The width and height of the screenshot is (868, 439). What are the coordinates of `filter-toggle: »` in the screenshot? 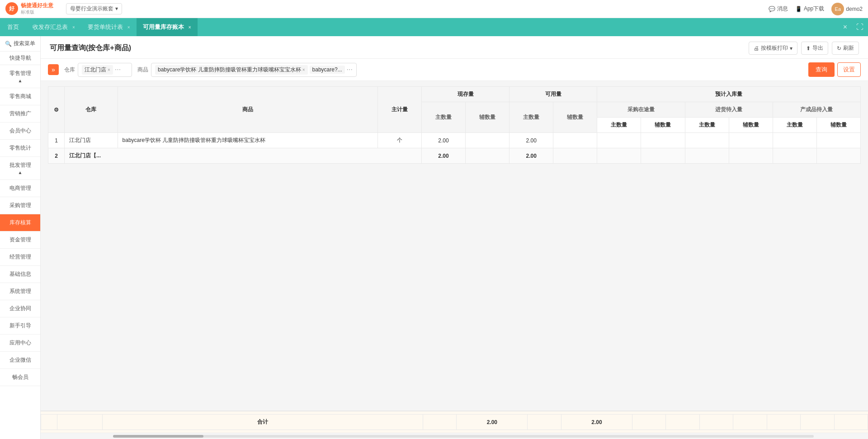 It's located at (53, 70).